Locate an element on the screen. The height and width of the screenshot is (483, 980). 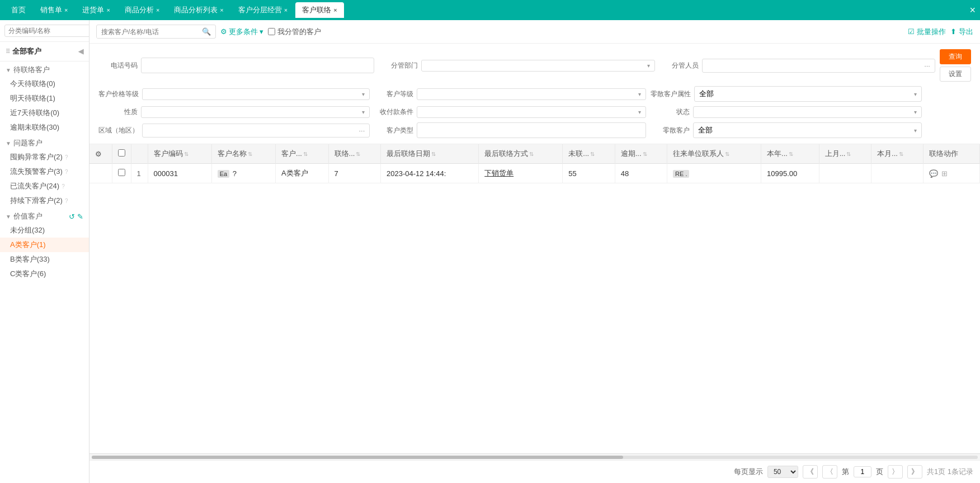
col-lastdate: 最后联络日期 ⇅ is located at coordinates (430, 154).